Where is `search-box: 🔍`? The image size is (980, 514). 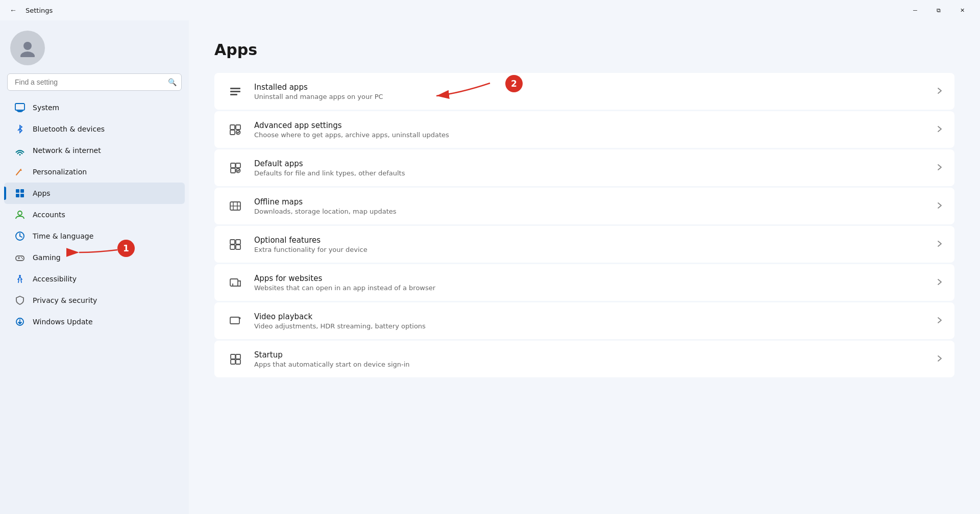 search-box: 🔍 is located at coordinates (94, 82).